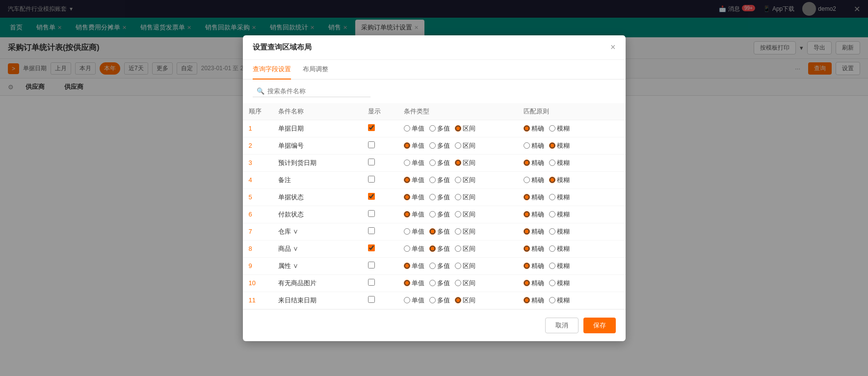 Image resolution: width=868 pixels, height=376 pixels. I want to click on save-button: 保存, so click(600, 325).